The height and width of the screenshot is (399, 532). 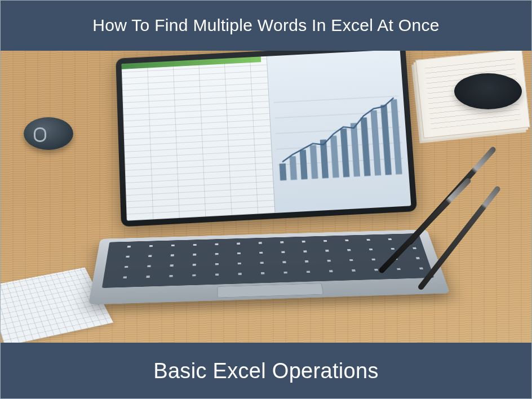 I want to click on chart-svg, so click(x=339, y=131).